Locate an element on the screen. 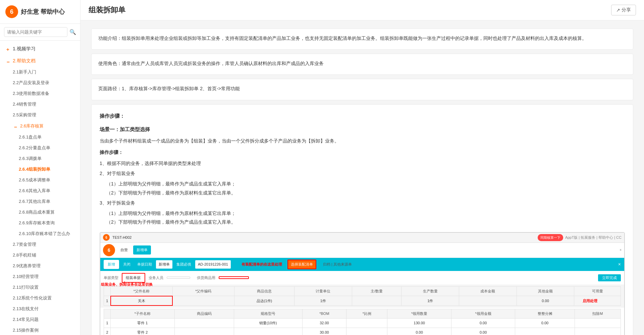  sidebar-item-2-6-4: 2.6.4组装拆卸单 is located at coordinates (40, 169).